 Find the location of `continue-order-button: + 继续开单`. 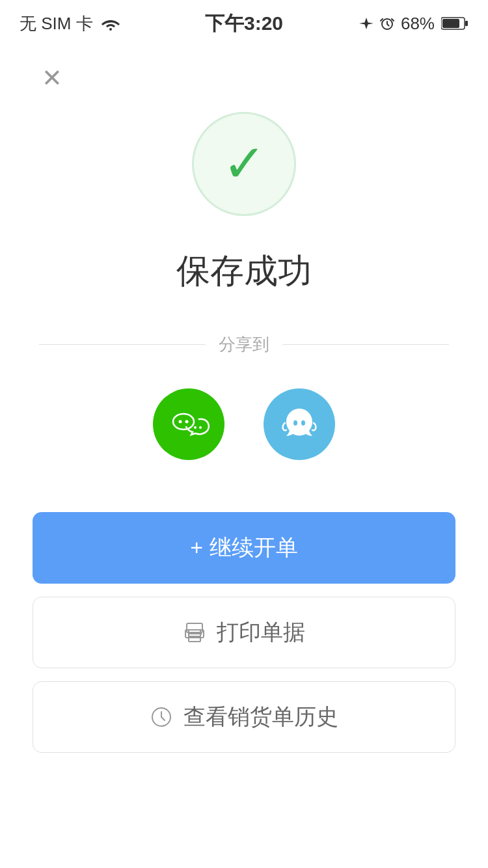

continue-order-button: + 继续开单 is located at coordinates (244, 548).